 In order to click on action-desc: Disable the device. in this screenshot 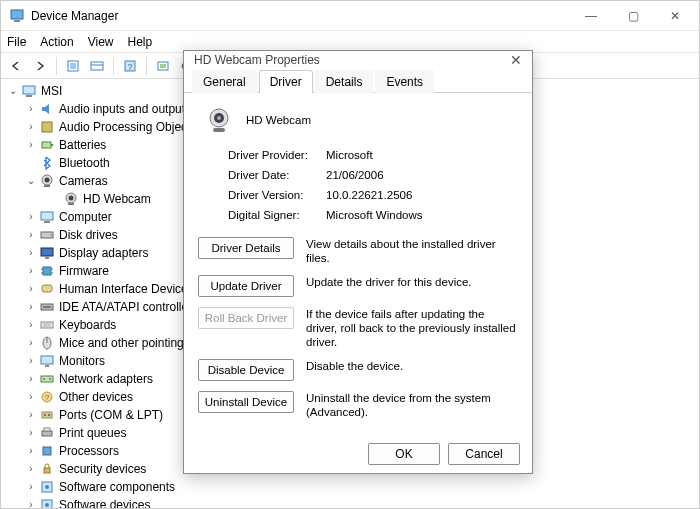, I will do `click(412, 366)`.